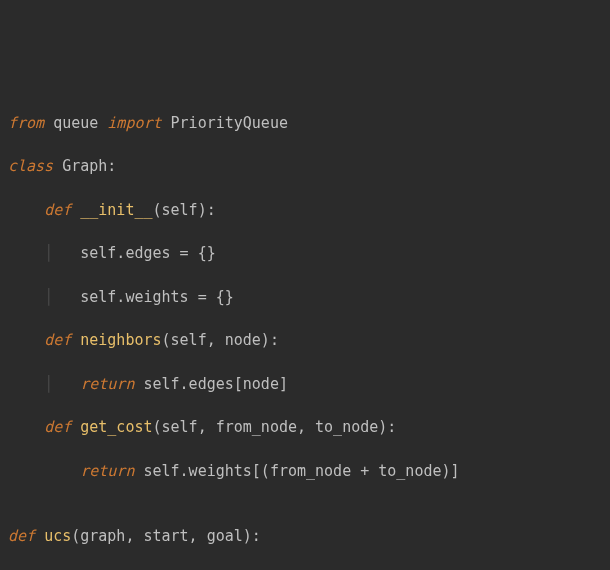  What do you see at coordinates (309, 254) in the screenshot?
I see `code-line-4: │ self.edges = {}` at bounding box center [309, 254].